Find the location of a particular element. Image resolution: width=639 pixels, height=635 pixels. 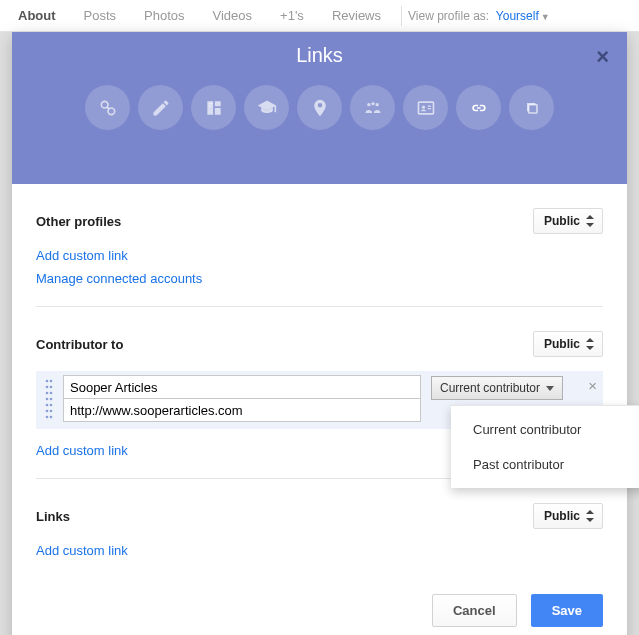

contributor-label-input is located at coordinates (242, 387).